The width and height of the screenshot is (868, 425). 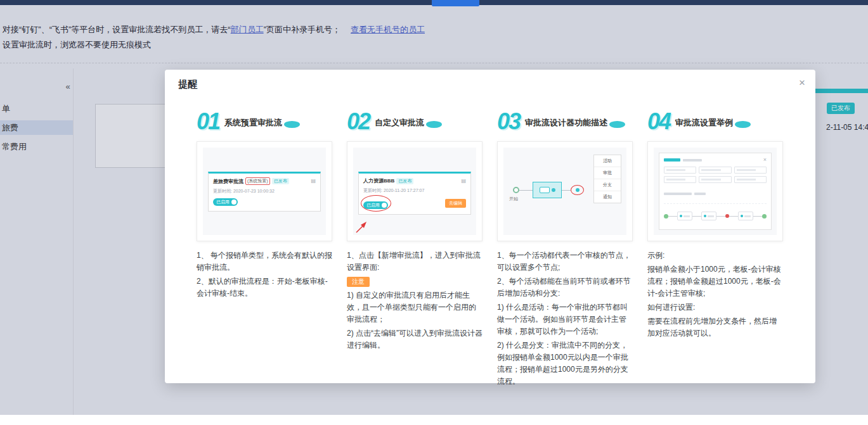 I want to click on mini-row-toggle: 已启用 去编辑, so click(x=415, y=203).